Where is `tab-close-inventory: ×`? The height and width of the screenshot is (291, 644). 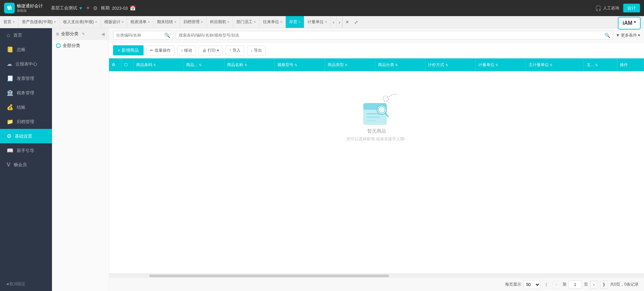 tab-close-inventory: × is located at coordinates (300, 22).